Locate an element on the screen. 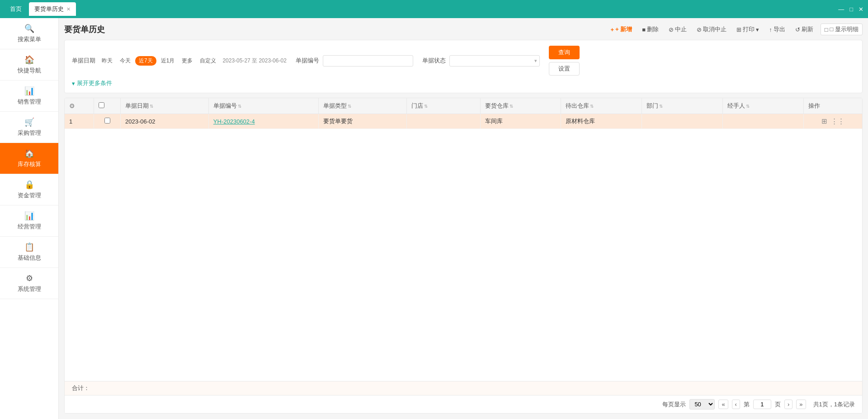 This screenshot has width=868, height=419. cancel-stop-button: ⊘ 取消中止 is located at coordinates (712, 29).